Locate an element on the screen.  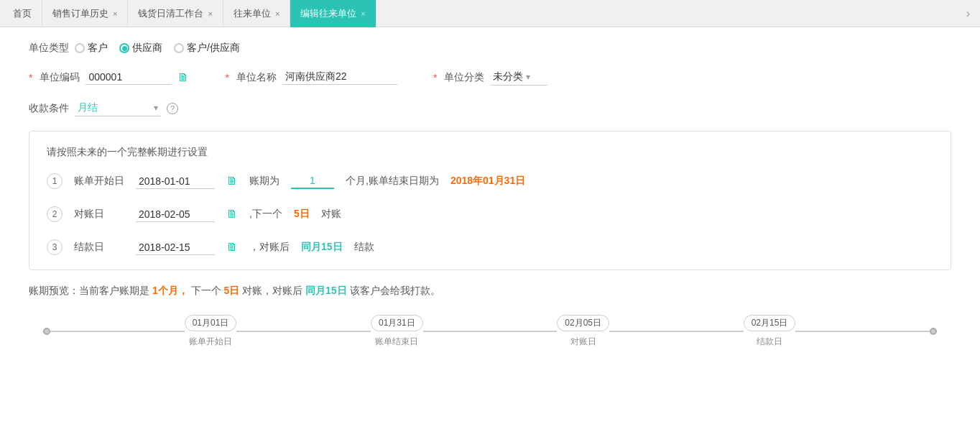
preview-period: 1个月， is located at coordinates (170, 290).